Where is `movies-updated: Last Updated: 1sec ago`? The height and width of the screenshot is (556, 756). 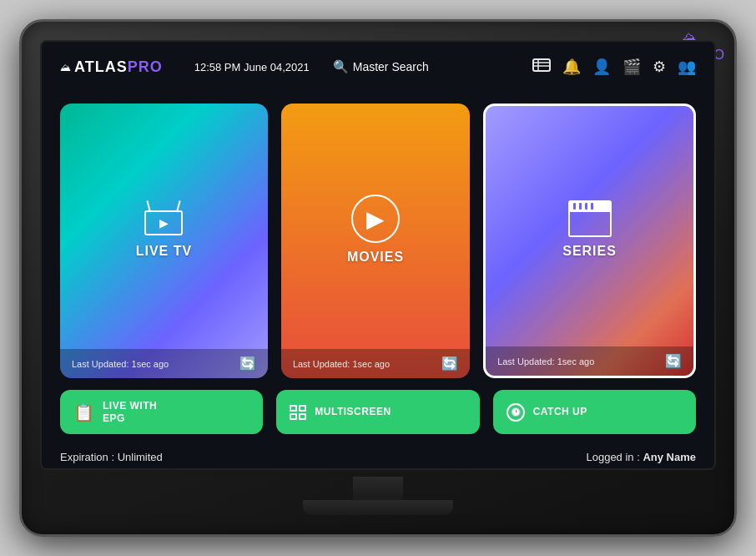
movies-updated: Last Updated: 1sec ago is located at coordinates (341, 364).